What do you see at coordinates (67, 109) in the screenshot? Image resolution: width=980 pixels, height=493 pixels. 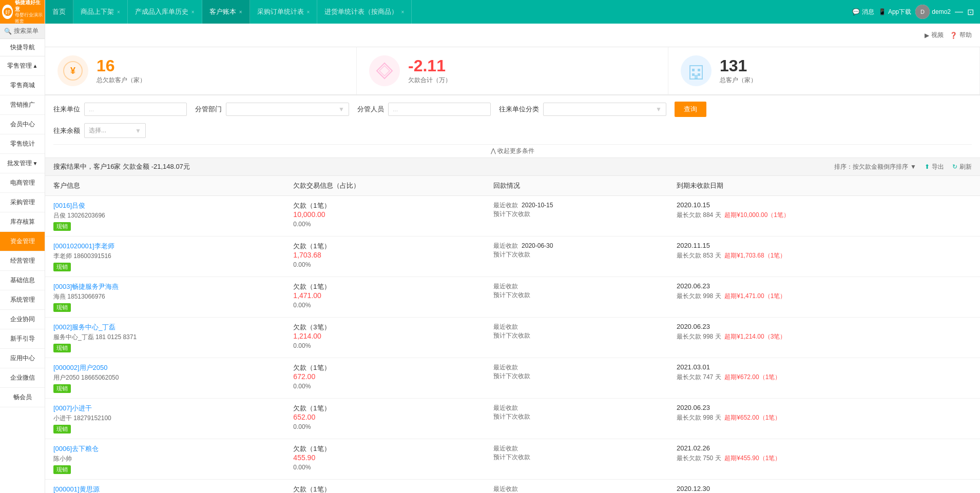 I see `source-unit-label: 往来单位` at bounding box center [67, 109].